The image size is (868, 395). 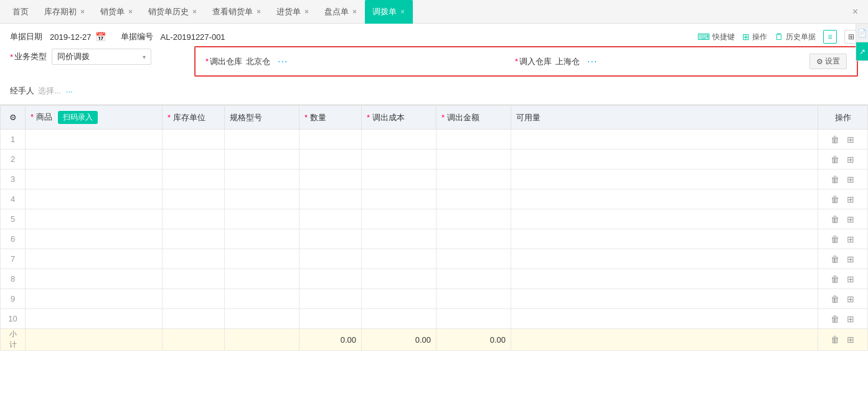 What do you see at coordinates (331, 118) in the screenshot?
I see `col-qty: * 数量` at bounding box center [331, 118].